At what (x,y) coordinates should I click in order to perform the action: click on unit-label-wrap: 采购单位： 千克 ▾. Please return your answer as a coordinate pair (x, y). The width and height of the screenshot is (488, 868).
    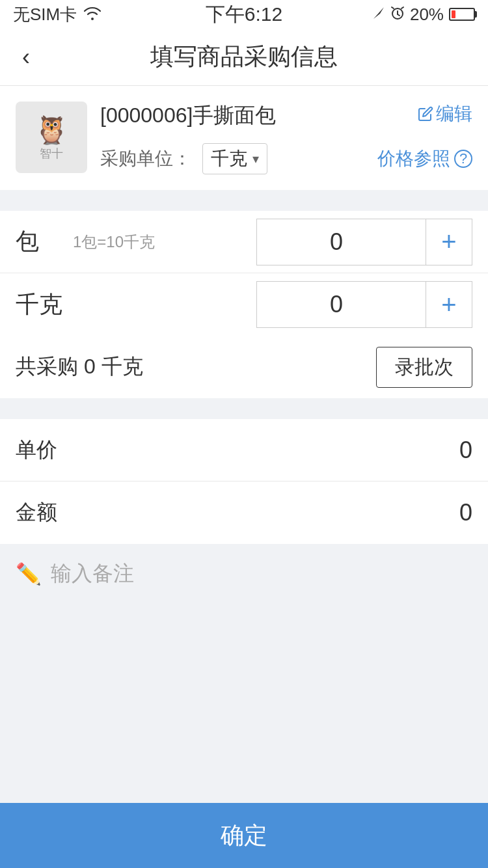
    Looking at the image, I should click on (183, 159).